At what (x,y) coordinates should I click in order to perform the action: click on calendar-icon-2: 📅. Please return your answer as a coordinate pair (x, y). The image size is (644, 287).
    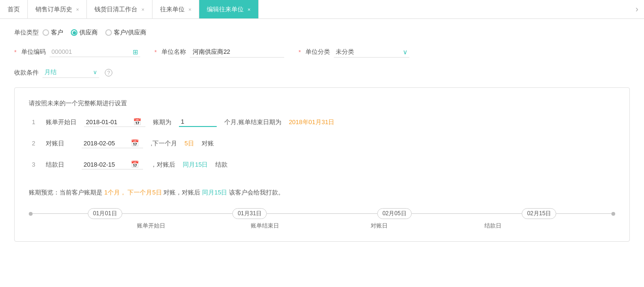
    Looking at the image, I should click on (135, 143).